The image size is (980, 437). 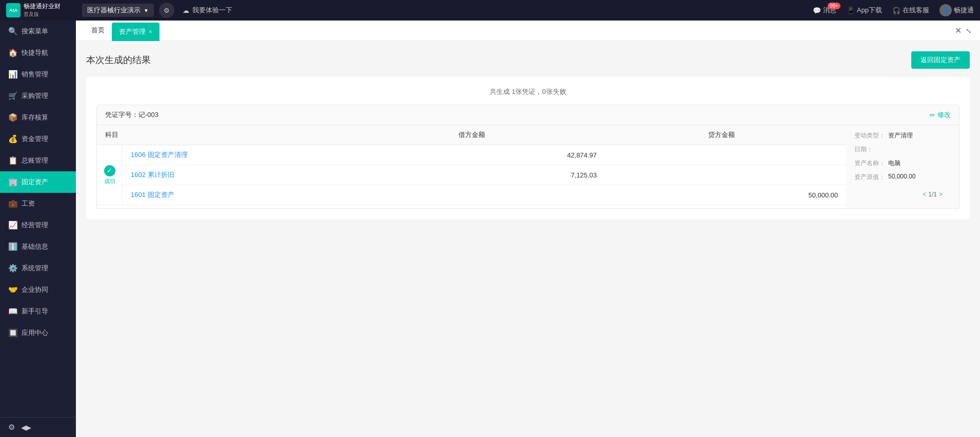 I want to click on date-label: 日期：, so click(x=864, y=150).